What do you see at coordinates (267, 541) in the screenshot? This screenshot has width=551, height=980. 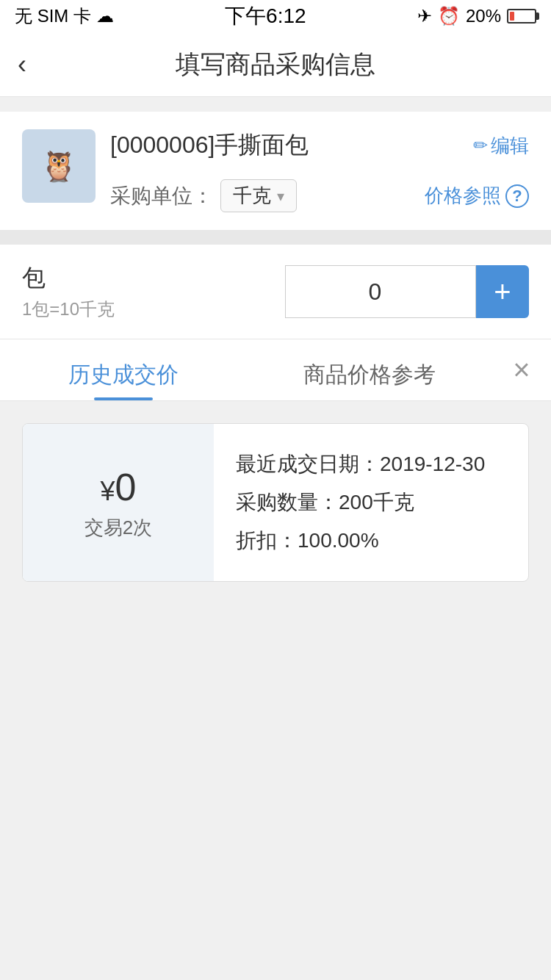 I see `discount-label: 折扣：` at bounding box center [267, 541].